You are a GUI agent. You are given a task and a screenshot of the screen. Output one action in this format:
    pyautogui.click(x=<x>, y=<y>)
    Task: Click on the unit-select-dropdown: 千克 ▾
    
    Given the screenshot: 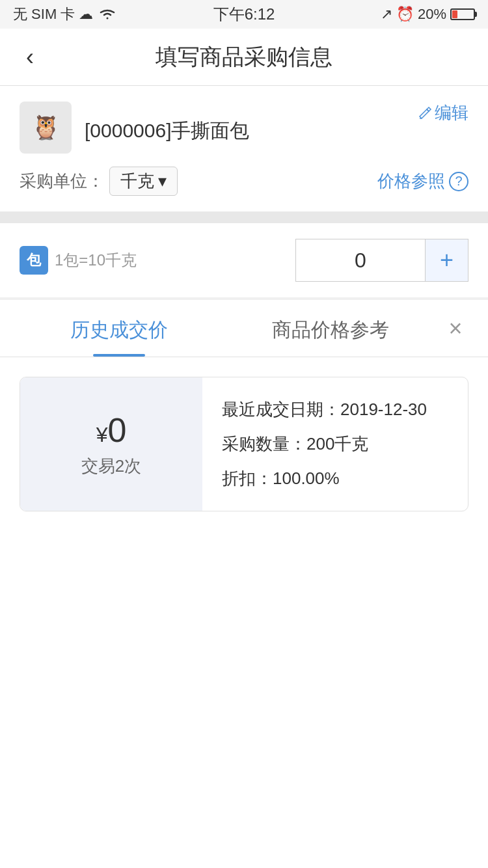 What is the action you would take?
    pyautogui.click(x=143, y=181)
    